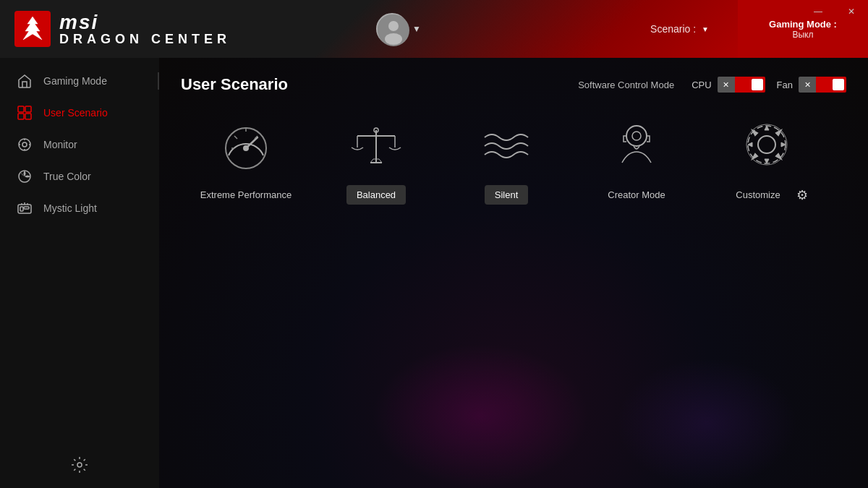 This screenshot has width=868, height=488. What do you see at coordinates (80, 465) in the screenshot?
I see `settings-icon` at bounding box center [80, 465].